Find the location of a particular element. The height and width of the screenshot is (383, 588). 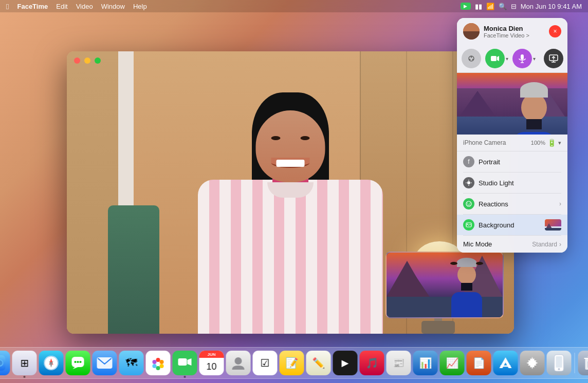

dock-icon-pages: 📄 is located at coordinates (479, 363).